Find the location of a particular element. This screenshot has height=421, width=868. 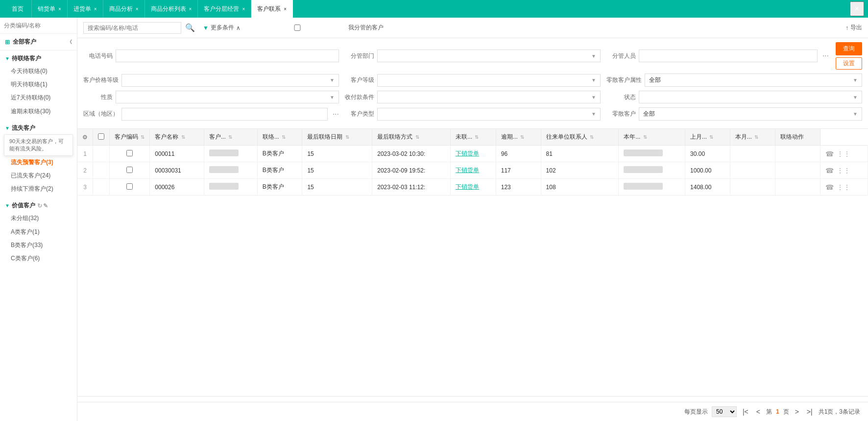

first-page-button: |< is located at coordinates (746, 412).